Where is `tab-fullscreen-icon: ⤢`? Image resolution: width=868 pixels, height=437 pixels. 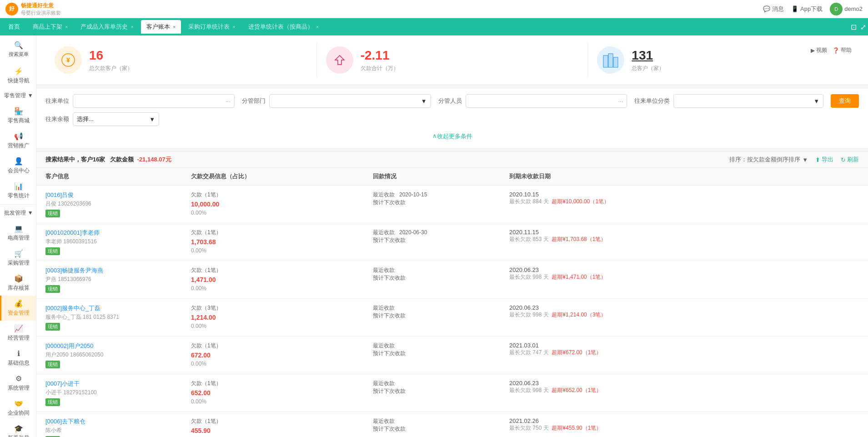 tab-fullscreen-icon: ⤢ is located at coordinates (863, 27).